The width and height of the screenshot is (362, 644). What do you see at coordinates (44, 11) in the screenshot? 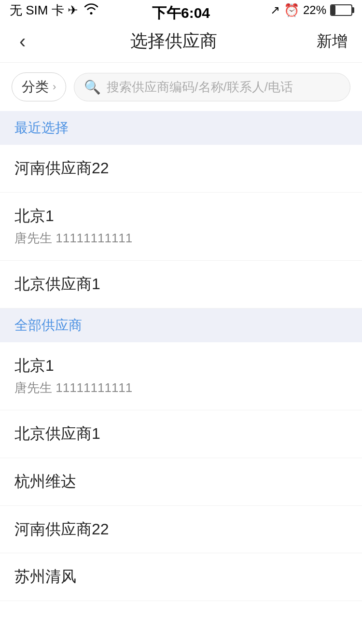
I see `no-sim-label: 无 SIM 卡 ✈` at bounding box center [44, 11].